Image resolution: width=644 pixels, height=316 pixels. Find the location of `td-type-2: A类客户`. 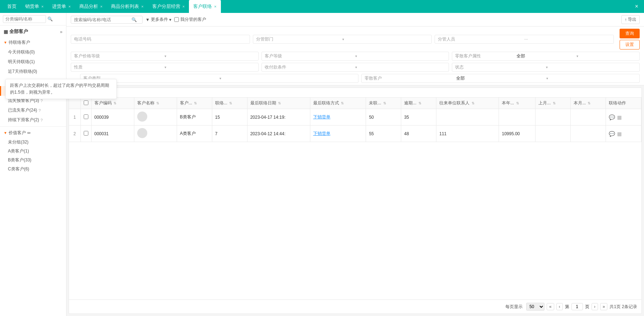

td-type-2: A类客户 is located at coordinates (194, 134).